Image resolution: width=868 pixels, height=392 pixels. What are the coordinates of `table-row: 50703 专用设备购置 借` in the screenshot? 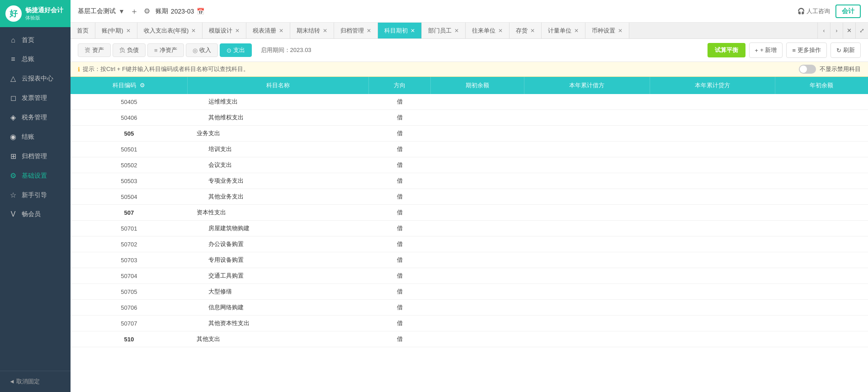 It's located at (469, 260).